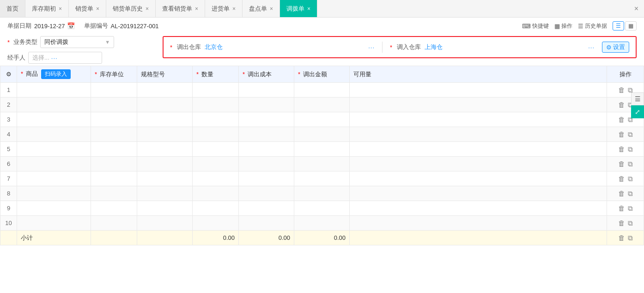 The width and height of the screenshot is (644, 293). Describe the element at coordinates (618, 26) in the screenshot. I see `list-view-btn: ☰` at that location.